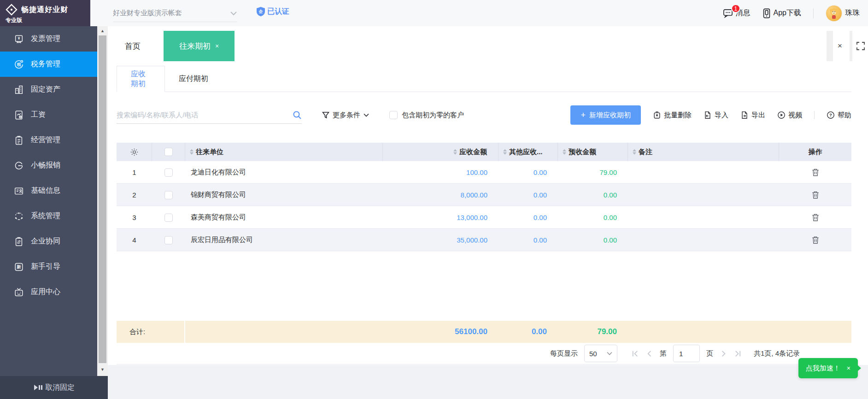 Image resolution: width=868 pixels, height=399 pixels. What do you see at coordinates (133, 46) in the screenshot?
I see `tab-home: 首页` at bounding box center [133, 46].